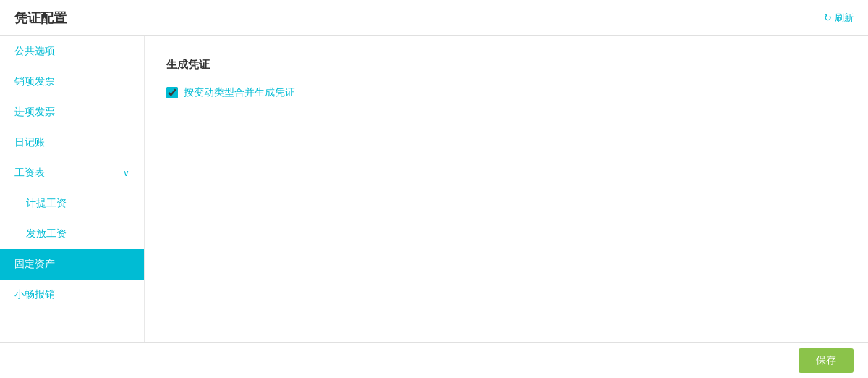 This screenshot has height=378, width=868. Describe the element at coordinates (35, 295) in the screenshot. I see `sidebar-item-label: 小畅报销` at that location.